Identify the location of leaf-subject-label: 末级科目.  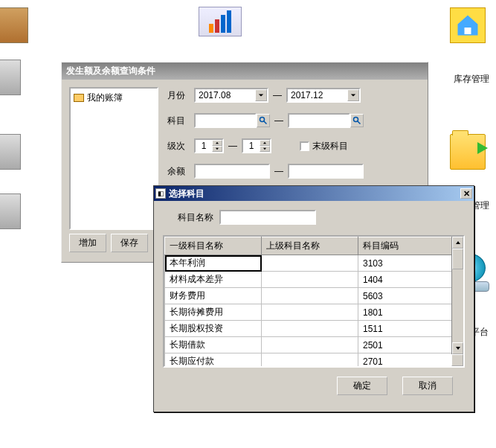
(330, 146).